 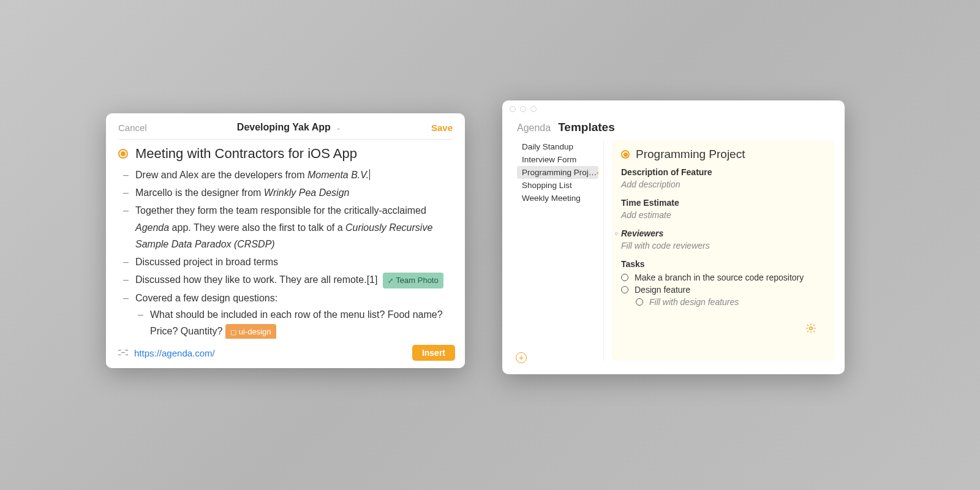 What do you see at coordinates (811, 330) in the screenshot?
I see `gear-icon` at bounding box center [811, 330].